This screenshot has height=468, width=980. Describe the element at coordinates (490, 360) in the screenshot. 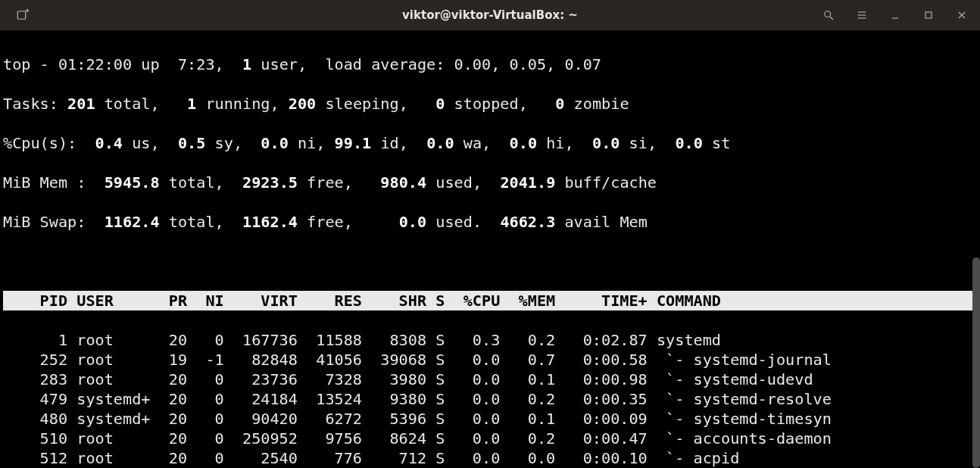

I see `process-row: 252 root 19 -1 82848 41056 39068 S 0.0 0…` at that location.